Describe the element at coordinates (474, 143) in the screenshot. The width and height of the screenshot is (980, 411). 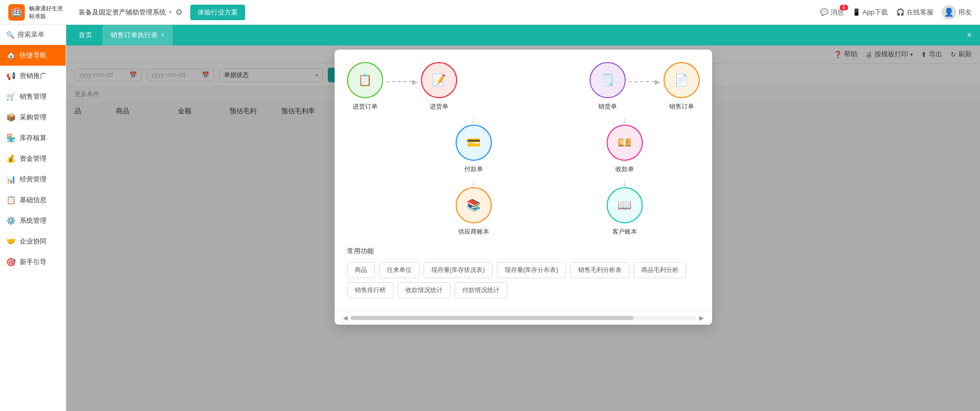
I see `payment-icon: 💳` at that location.